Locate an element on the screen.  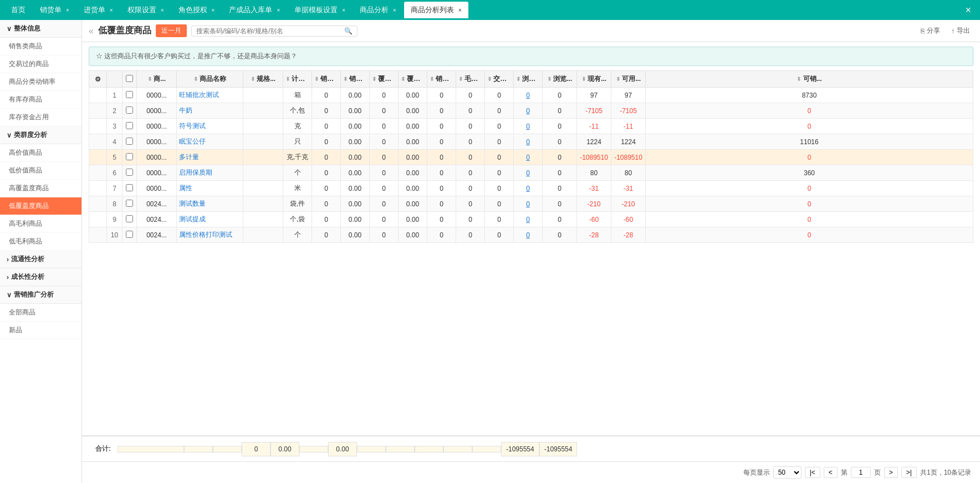
row-name: 旺辅批次测试 is located at coordinates (210, 95).